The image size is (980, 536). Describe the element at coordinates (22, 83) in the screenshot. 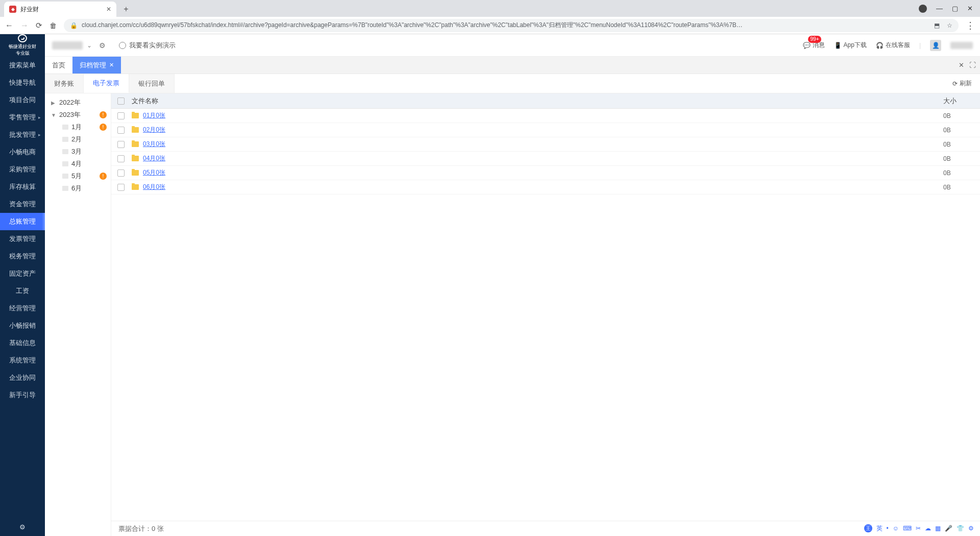

I see `sidebar-item: 快捷导航` at that location.